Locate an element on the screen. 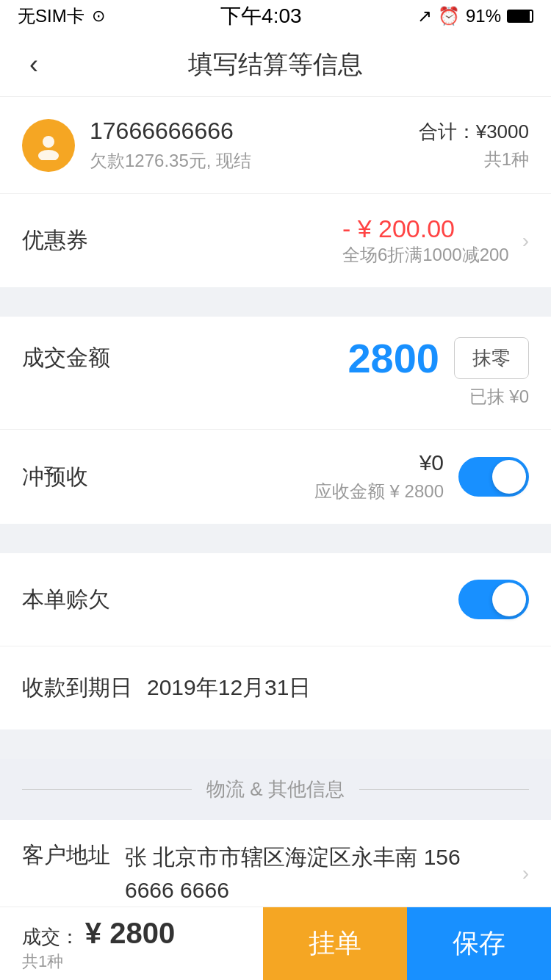 This screenshot has height=980, width=551. prepay-value: ¥0 is located at coordinates (379, 463).